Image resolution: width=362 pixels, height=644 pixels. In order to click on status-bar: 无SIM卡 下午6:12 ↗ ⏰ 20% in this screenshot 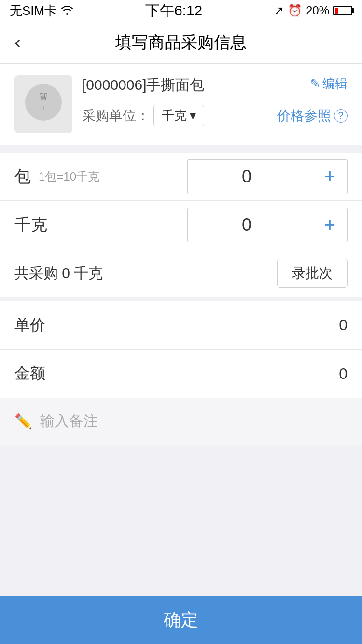, I will do `click(181, 11)`.